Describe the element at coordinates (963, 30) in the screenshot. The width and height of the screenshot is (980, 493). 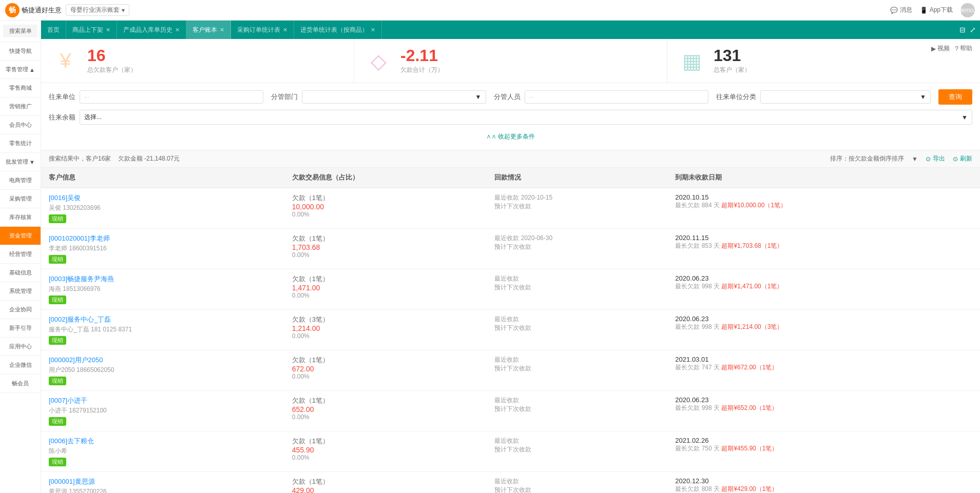
I see `tab-collapse-btn: ⊟` at that location.